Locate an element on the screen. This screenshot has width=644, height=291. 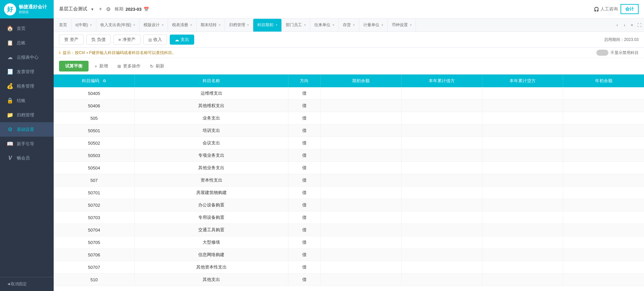
period-label: 账期 is located at coordinates (119, 9).